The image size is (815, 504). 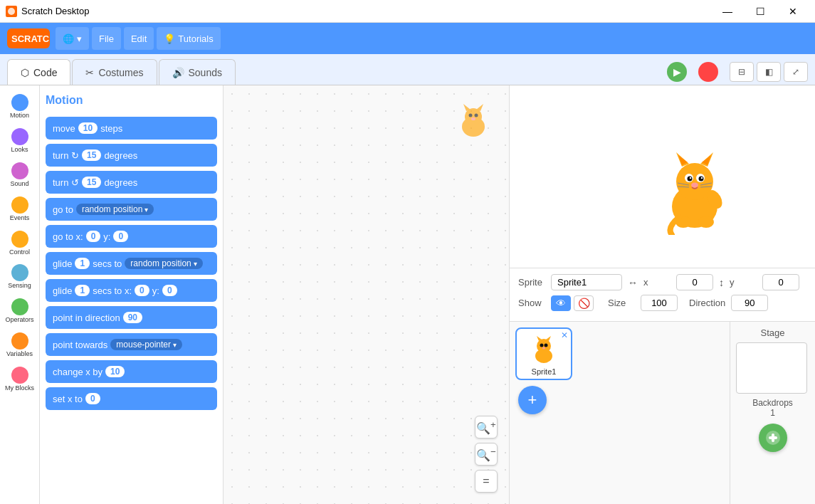 I want to click on sprite-name-row: Sprite ↔ x ↕ y, so click(x=662, y=282).